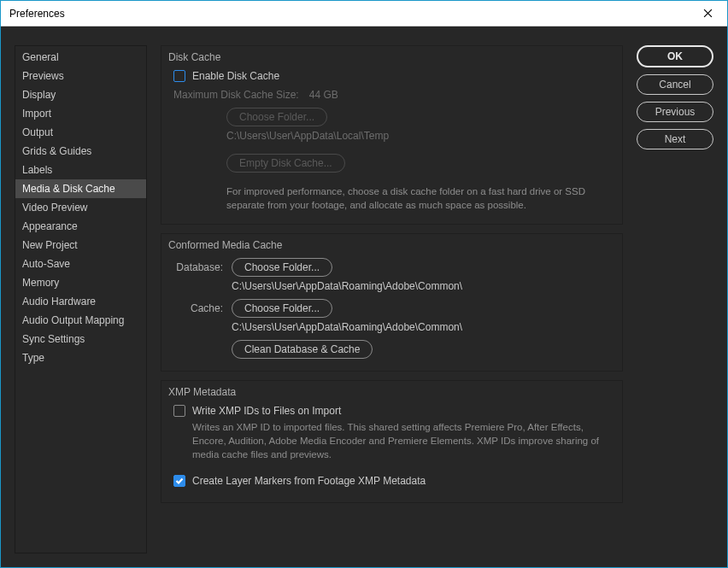  I want to click on disk-cache-title: Disk Cache, so click(390, 57).